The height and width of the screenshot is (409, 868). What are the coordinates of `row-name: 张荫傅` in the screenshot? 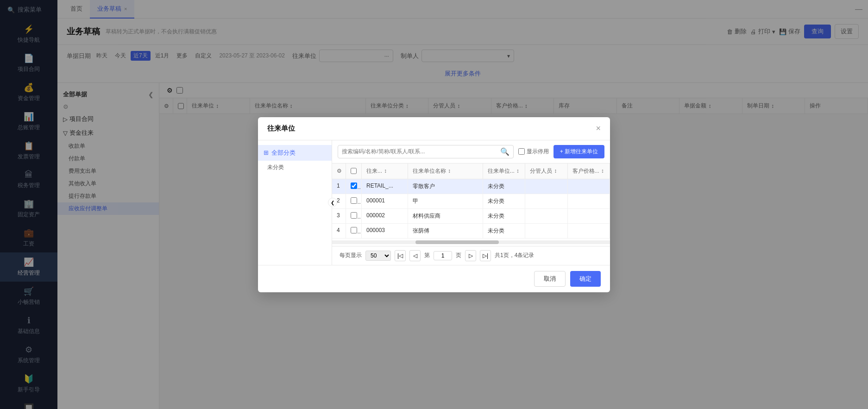 It's located at (446, 231).